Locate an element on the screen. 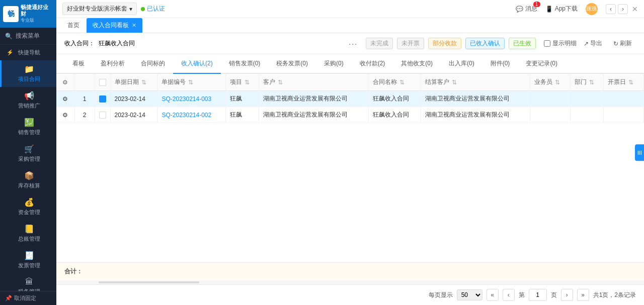  sidebar-item-invoice: 🧾 发票管理 is located at coordinates (28, 260).